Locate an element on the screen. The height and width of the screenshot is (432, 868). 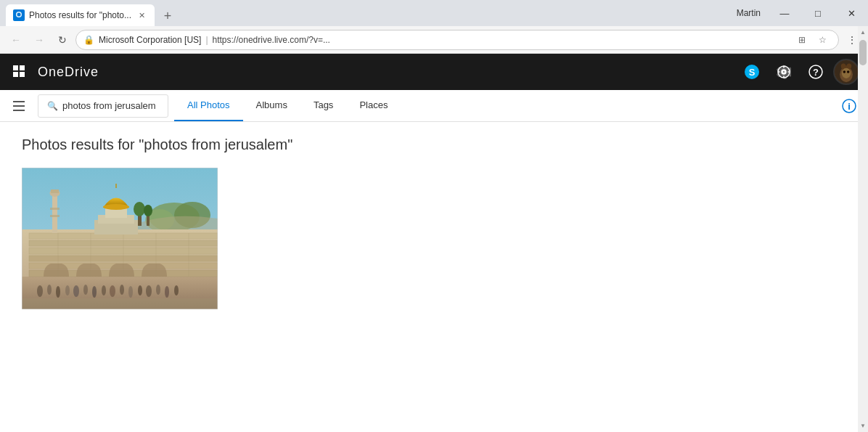
search-icon: 🔍 is located at coordinates (52, 106).